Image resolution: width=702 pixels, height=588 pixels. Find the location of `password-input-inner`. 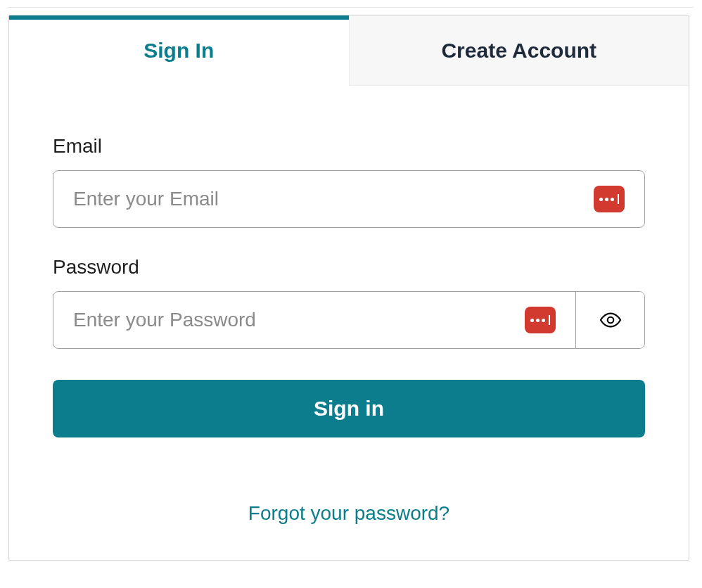

password-input-inner is located at coordinates (314, 320).